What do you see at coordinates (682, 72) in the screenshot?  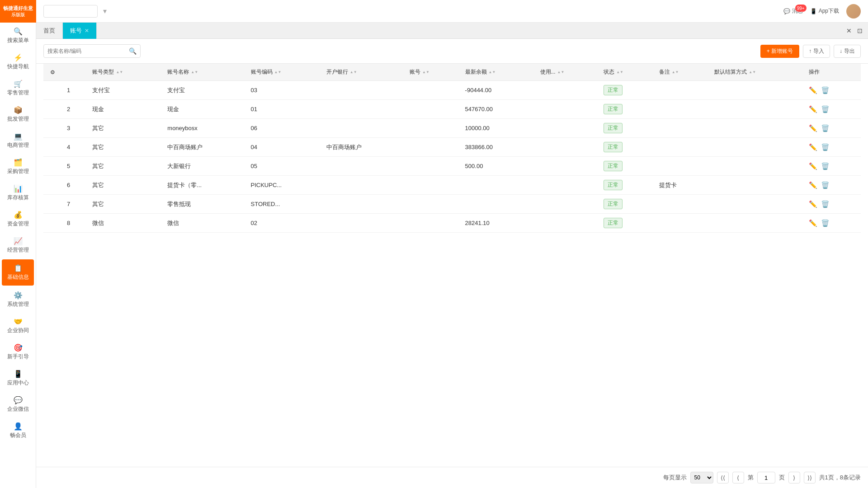 I see `th-note: 备注▲▼` at bounding box center [682, 72].